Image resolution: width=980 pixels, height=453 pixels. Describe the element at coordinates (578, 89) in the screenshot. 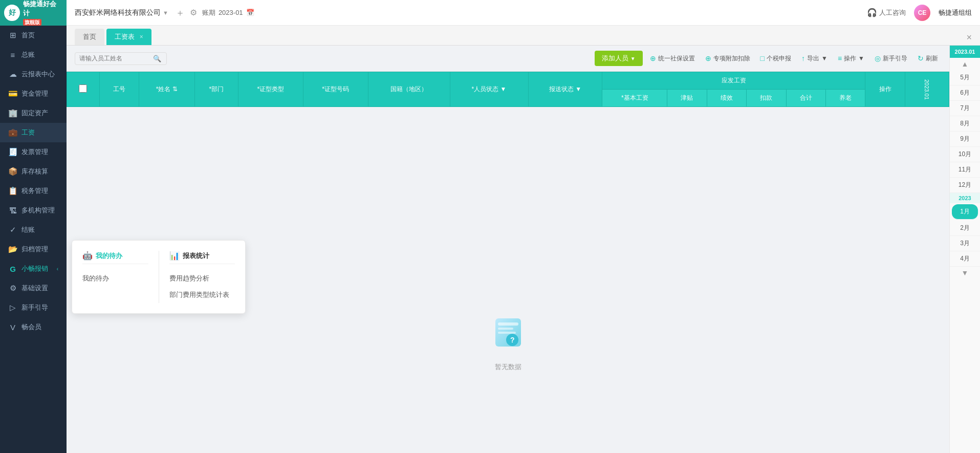

I see `filter-icon2: ▼` at that location.